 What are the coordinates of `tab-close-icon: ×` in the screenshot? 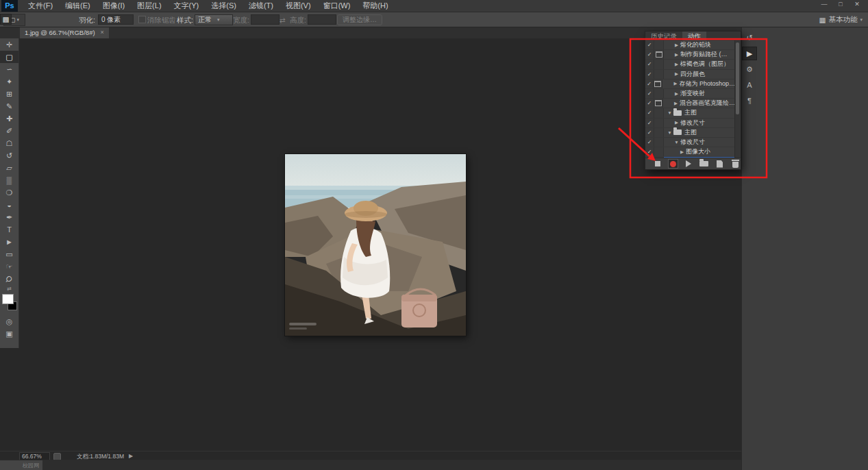 It's located at (103, 33).